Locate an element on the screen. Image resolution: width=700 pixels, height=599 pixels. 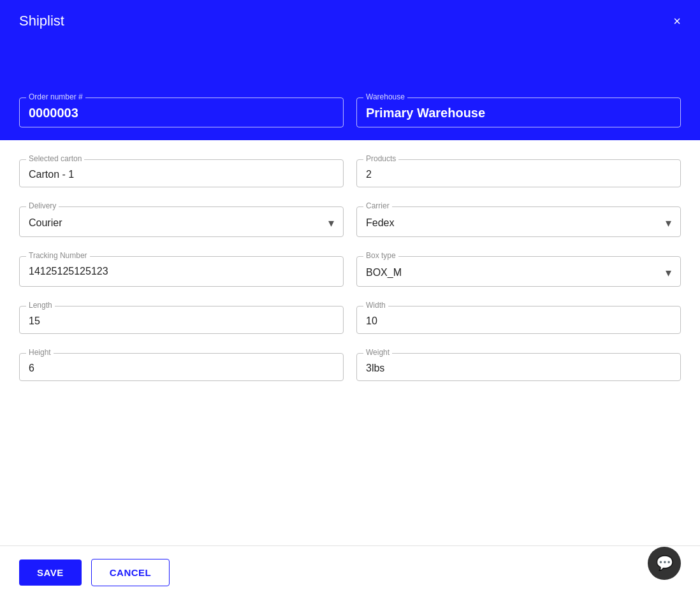
selected-carton-field: Selected carton Carton - 1 is located at coordinates (181, 173).